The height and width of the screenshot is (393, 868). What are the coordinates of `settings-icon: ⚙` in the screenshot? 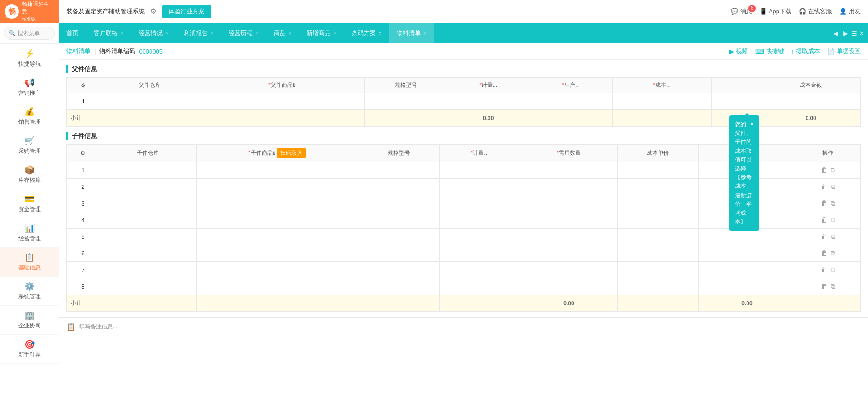 It's located at (153, 11).